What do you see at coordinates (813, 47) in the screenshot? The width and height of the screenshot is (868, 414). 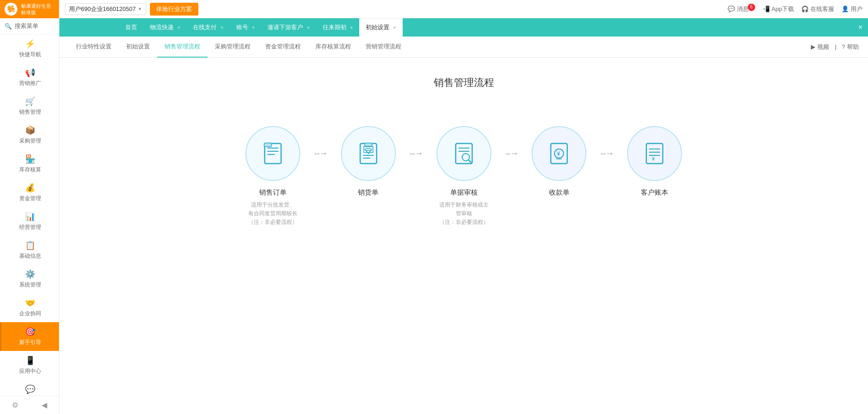 I see `video-icon: ▶` at bounding box center [813, 47].